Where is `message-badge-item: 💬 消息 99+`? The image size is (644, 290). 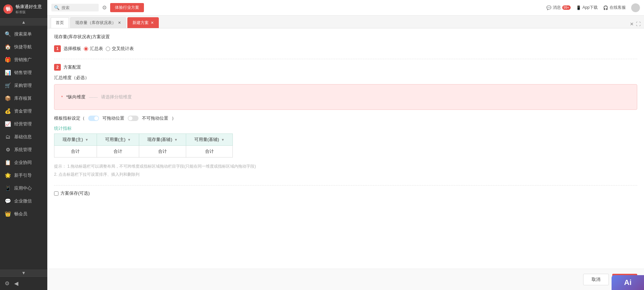 message-badge-item: 💬 消息 99+ is located at coordinates (559, 7).